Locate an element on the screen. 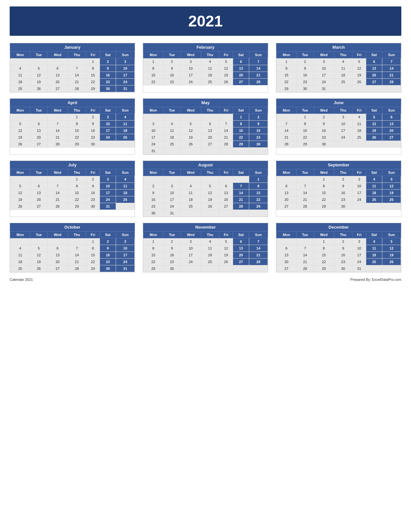  month-title: June is located at coordinates (338, 103).